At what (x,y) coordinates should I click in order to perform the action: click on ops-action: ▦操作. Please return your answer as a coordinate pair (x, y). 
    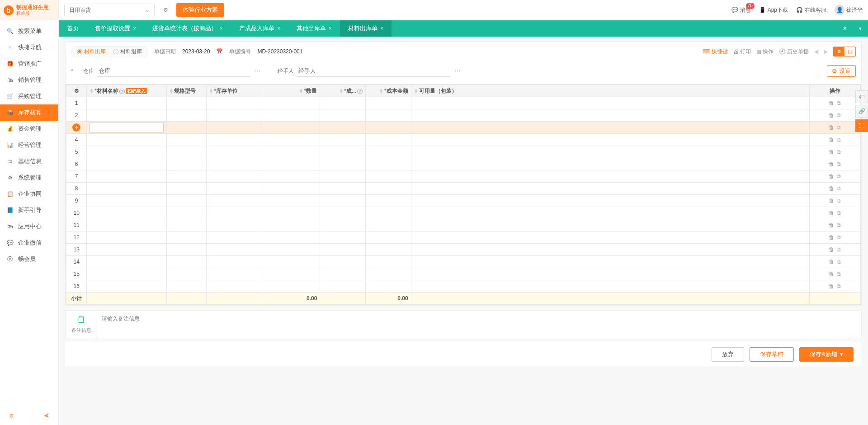
    Looking at the image, I should click on (765, 52).